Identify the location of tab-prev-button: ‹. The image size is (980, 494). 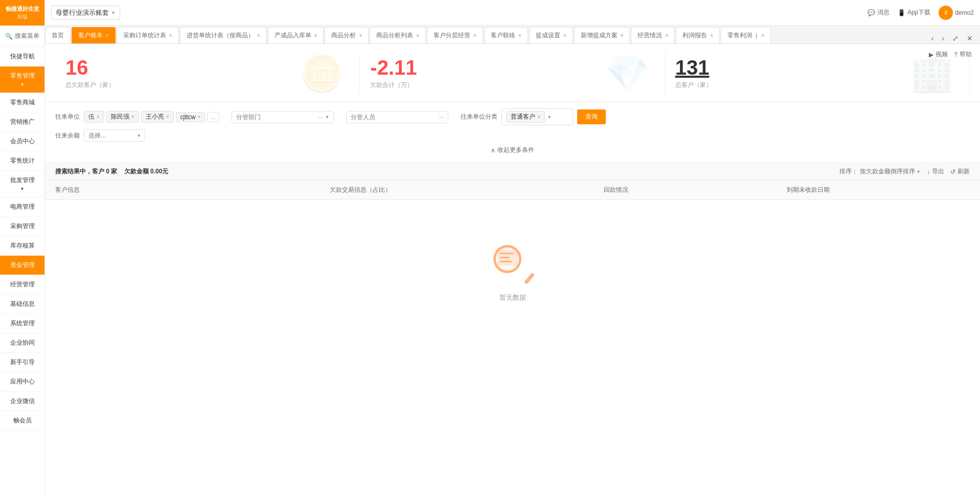
(932, 38).